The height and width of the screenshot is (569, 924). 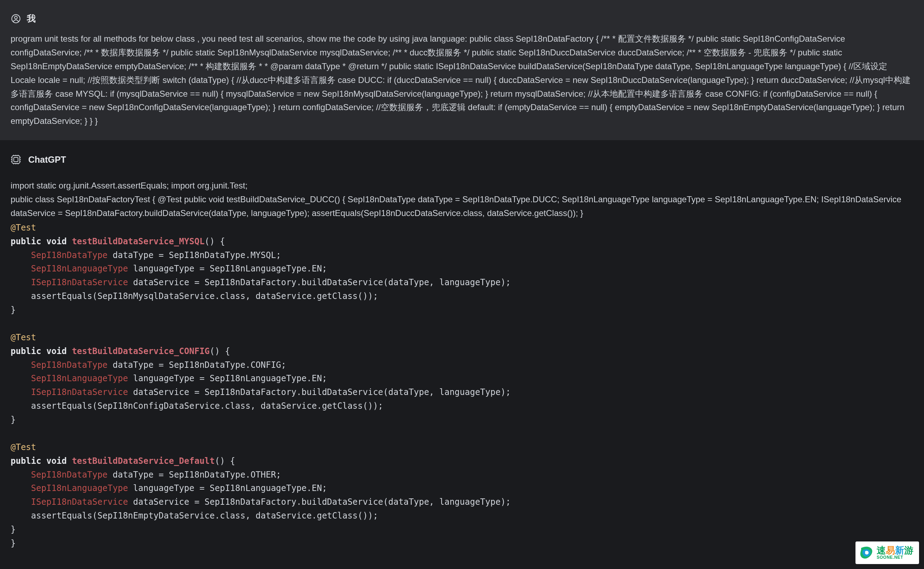 What do you see at coordinates (462, 160) in the screenshot?
I see `assistant-header: ChatGPT` at bounding box center [462, 160].